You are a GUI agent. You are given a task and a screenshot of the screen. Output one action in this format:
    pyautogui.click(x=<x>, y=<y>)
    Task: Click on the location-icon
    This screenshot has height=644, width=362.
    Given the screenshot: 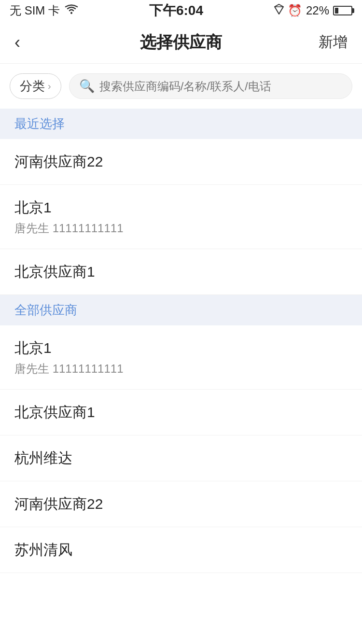 What is the action you would take?
    pyautogui.click(x=279, y=11)
    